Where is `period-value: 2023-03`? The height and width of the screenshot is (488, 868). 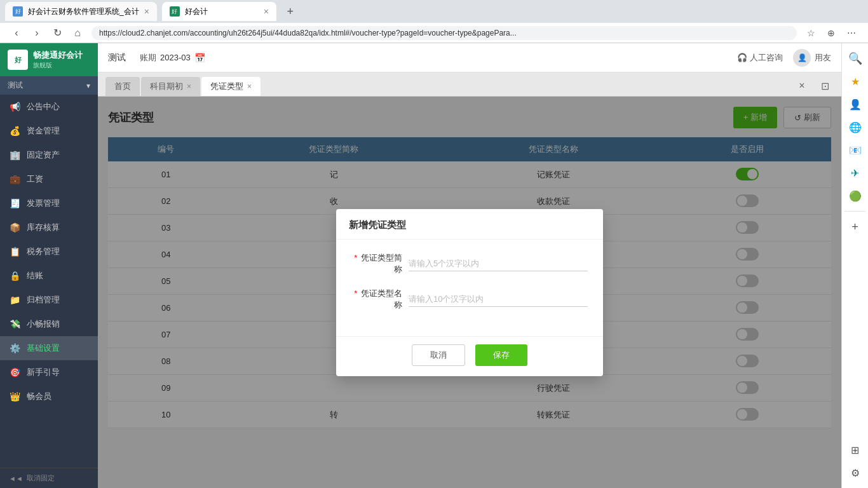 period-value: 2023-03 is located at coordinates (175, 57).